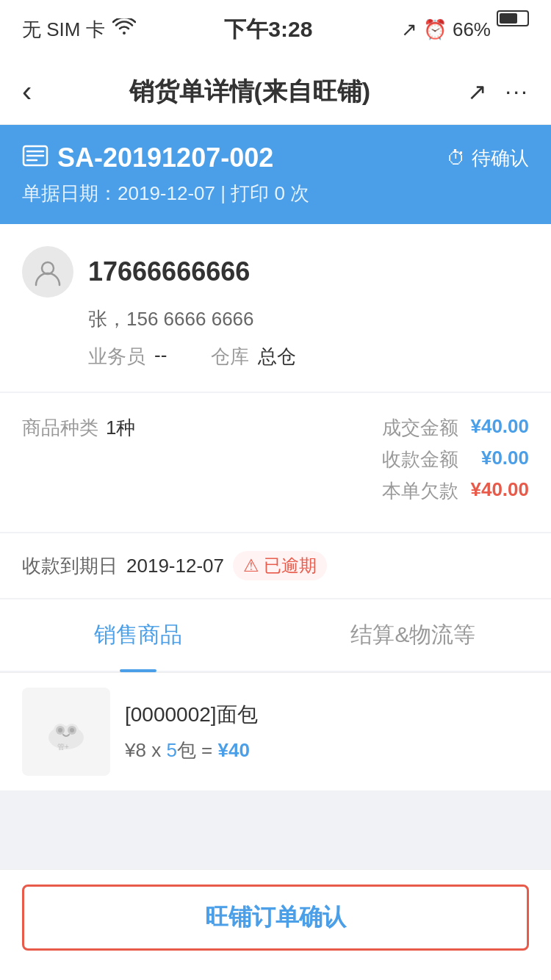 This screenshot has height=980, width=551. I want to click on amount-value: ¥40.00, so click(500, 428).